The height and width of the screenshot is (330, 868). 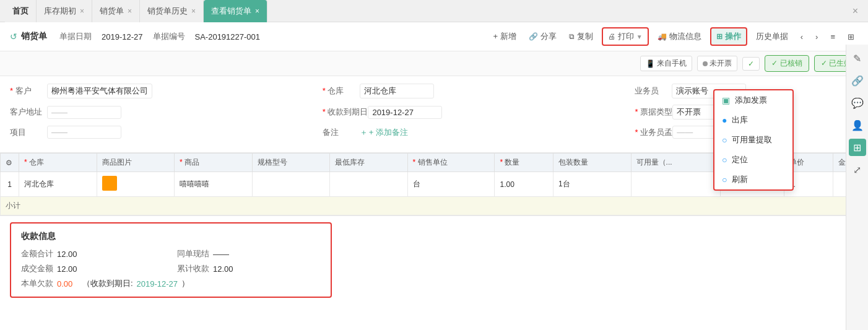 I want to click on toolbar-right: + 新增 🔗 分享 ⧉ 复制 🖨 打印 ▼, so click(x=674, y=37).